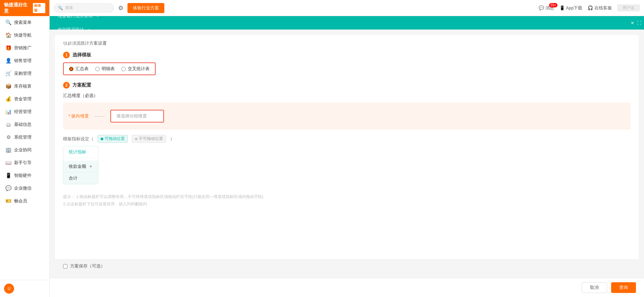 The height and width of the screenshot is (297, 644). What do you see at coordinates (8, 112) in the screenshot?
I see `operations-icon: 📊` at bounding box center [8, 112].